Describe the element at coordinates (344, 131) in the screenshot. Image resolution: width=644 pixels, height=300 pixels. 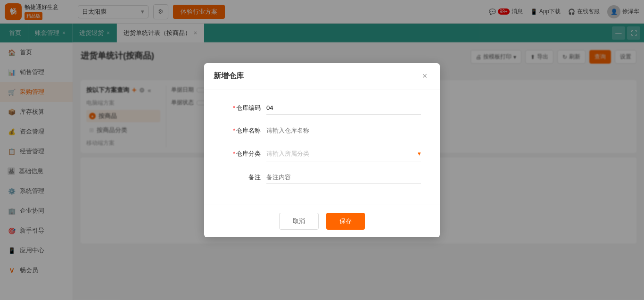
I see `warehouse-name-input` at that location.